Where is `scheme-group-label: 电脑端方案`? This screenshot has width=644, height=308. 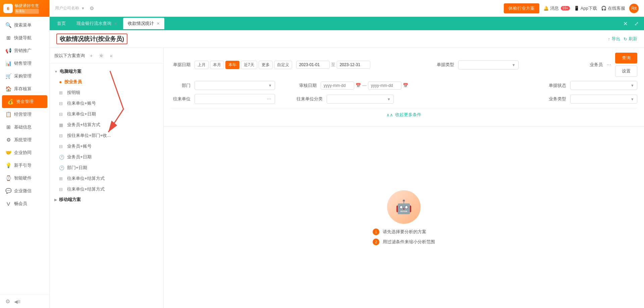 scheme-group-label: 电脑端方案 is located at coordinates (70, 71).